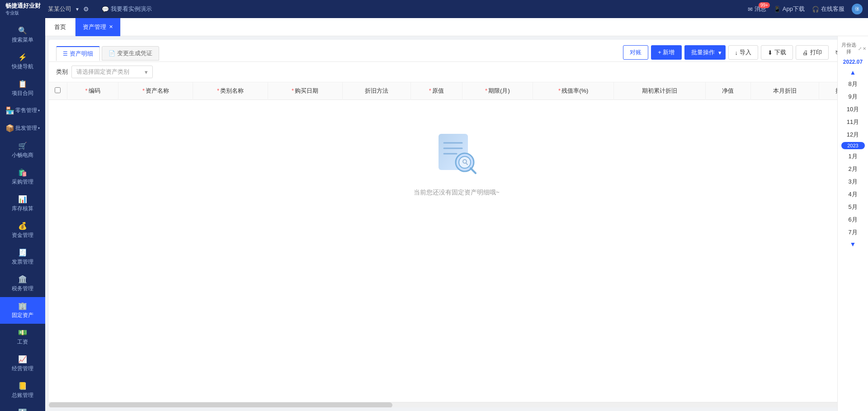 The image size is (868, 411). I want to click on demo-link: 💬 我要看实例演示, so click(127, 9).